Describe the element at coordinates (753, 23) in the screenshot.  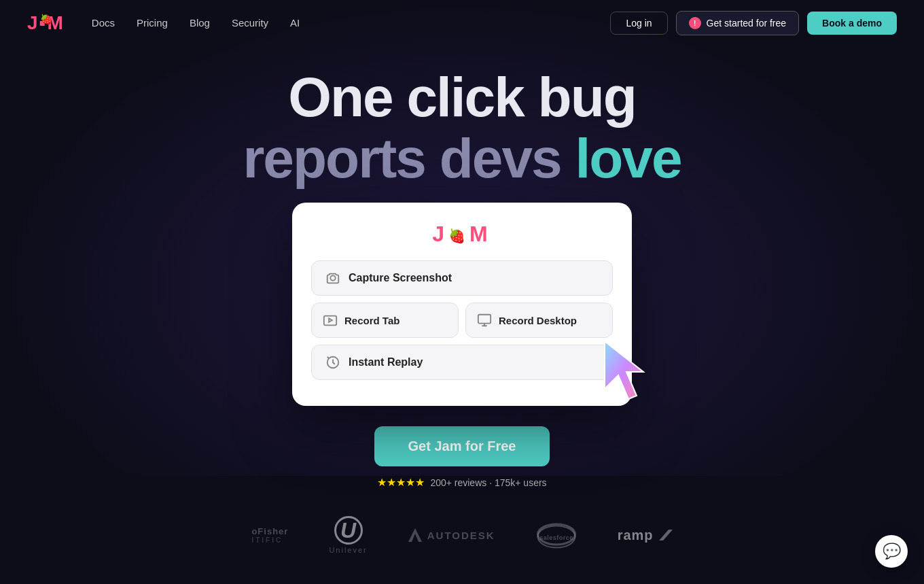
I see `nav-actions: Log in ! Get started for free Book a dem…` at that location.